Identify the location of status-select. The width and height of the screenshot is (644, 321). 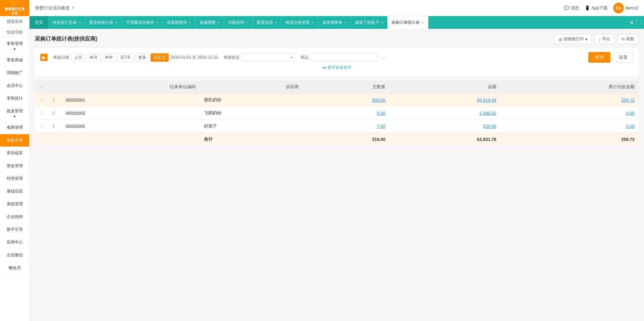
(268, 57).